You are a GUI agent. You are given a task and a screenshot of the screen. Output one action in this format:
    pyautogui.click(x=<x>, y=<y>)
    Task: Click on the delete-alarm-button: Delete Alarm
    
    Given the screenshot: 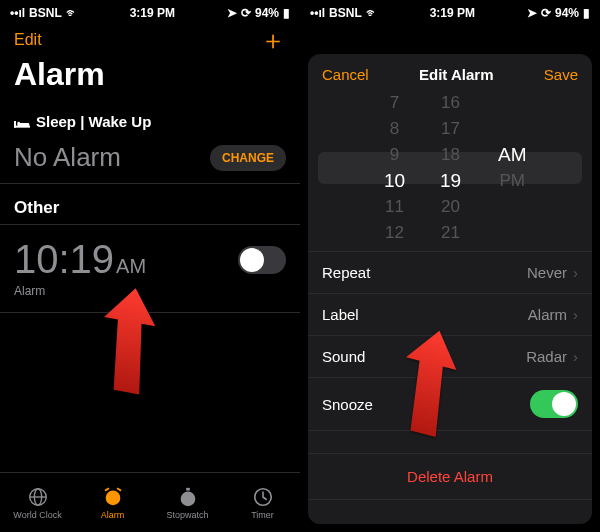 What is the action you would take?
    pyautogui.click(x=450, y=476)
    